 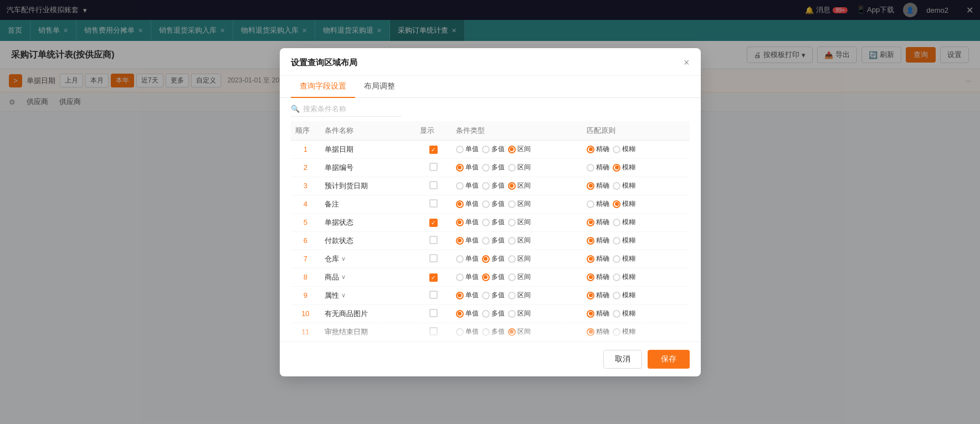 What do you see at coordinates (687, 63) in the screenshot?
I see `modal-close-button: ×` at bounding box center [687, 63].